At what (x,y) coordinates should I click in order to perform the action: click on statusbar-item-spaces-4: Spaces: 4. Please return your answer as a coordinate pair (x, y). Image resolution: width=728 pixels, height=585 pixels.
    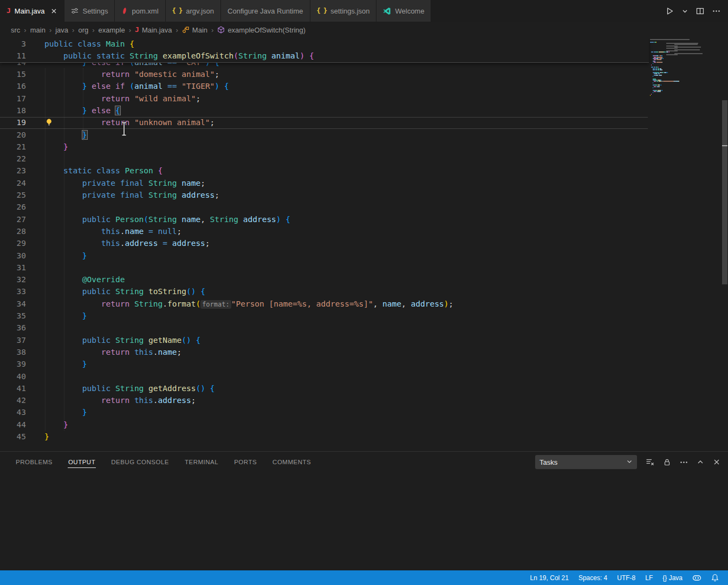
    Looking at the image, I should click on (593, 577).